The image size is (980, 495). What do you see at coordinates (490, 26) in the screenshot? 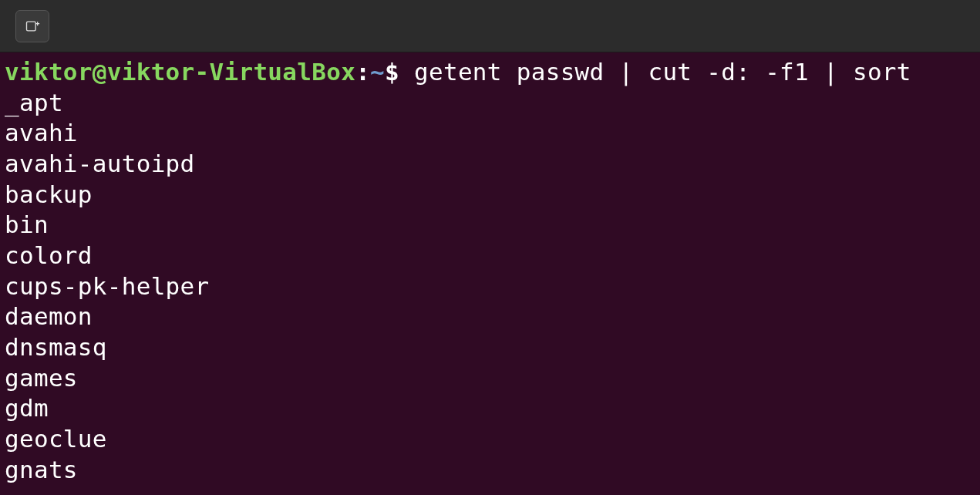
I see `titlebar` at bounding box center [490, 26].